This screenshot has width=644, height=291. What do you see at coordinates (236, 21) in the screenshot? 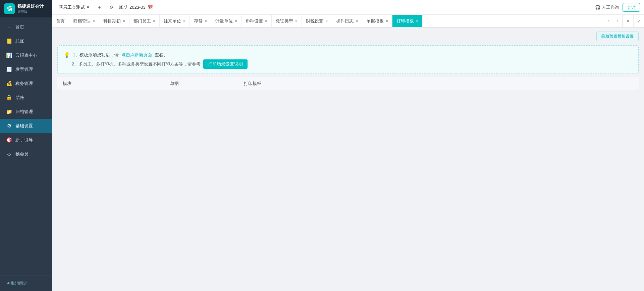
I see `tab-close-unit: ×` at bounding box center [236, 21].